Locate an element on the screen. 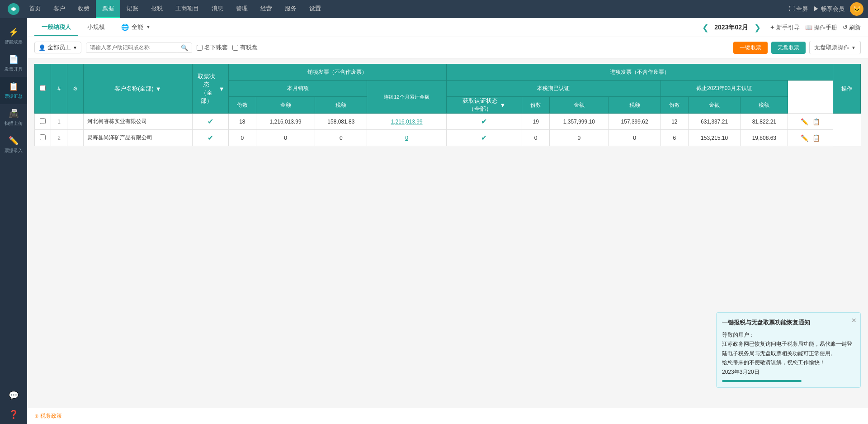 This screenshot has width=868, height=424. nav-customer: 客户 is located at coordinates (59, 9).